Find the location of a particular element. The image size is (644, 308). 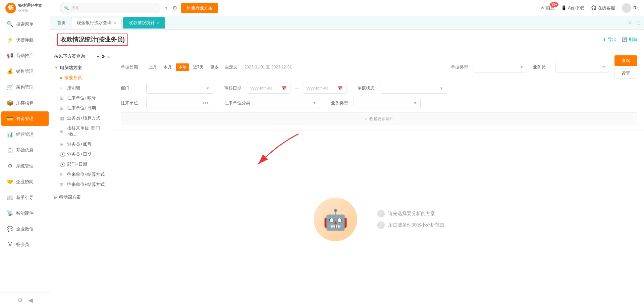

avatar is located at coordinates (627, 8).